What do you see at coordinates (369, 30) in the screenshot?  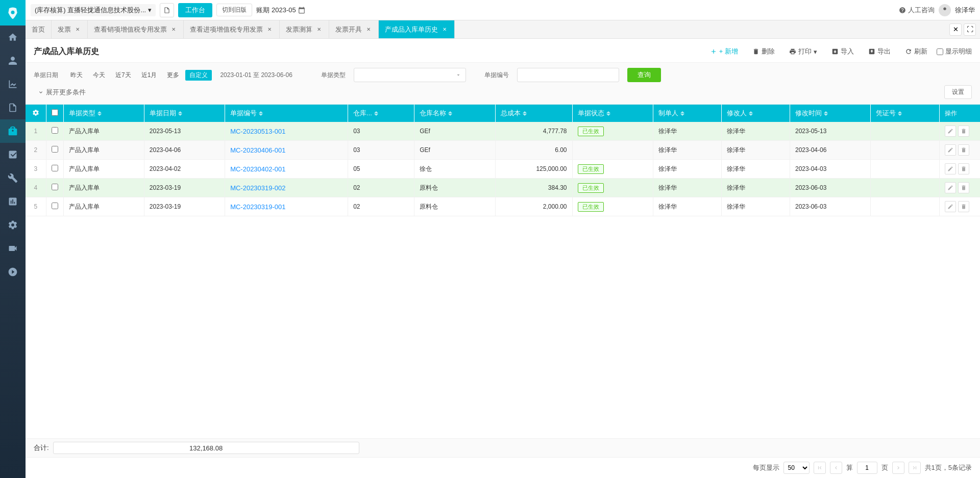 I see `tab-invoice-open-close: ✕` at bounding box center [369, 30].